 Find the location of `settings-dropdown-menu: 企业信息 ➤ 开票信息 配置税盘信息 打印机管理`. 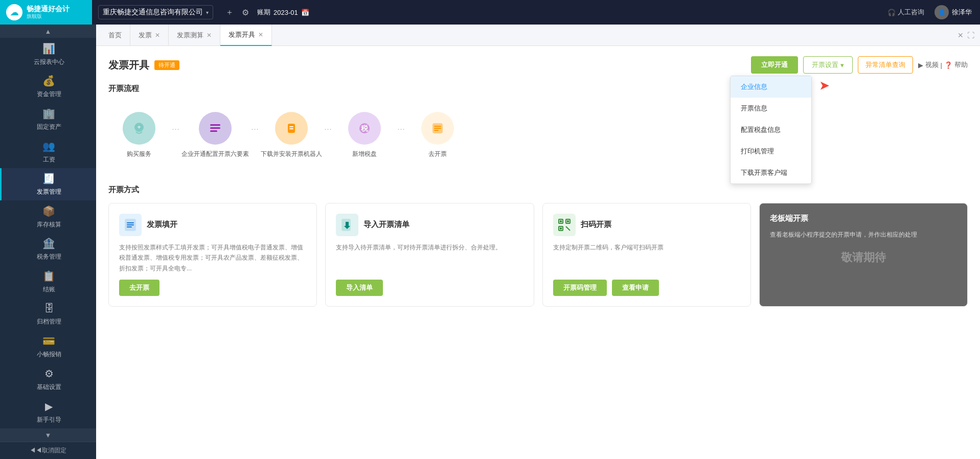

settings-dropdown-menu: 企业信息 ➤ 开票信息 配置税盘信息 打印机管理 is located at coordinates (771, 130).